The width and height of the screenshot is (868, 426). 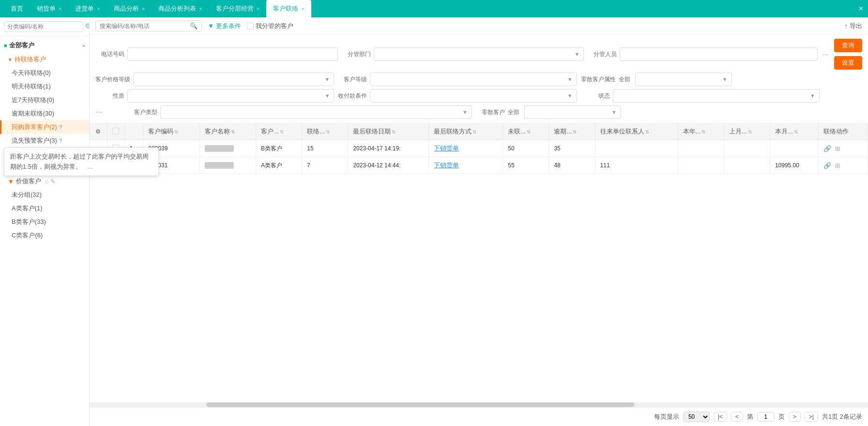 I want to click on main-search-icon: 🔍, so click(x=194, y=26).